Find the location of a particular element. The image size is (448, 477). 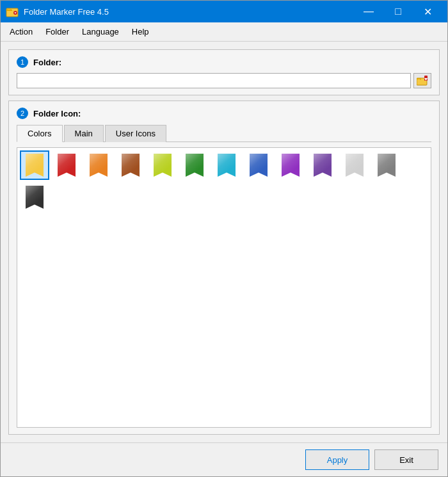

browse-button is located at coordinates (422, 81).